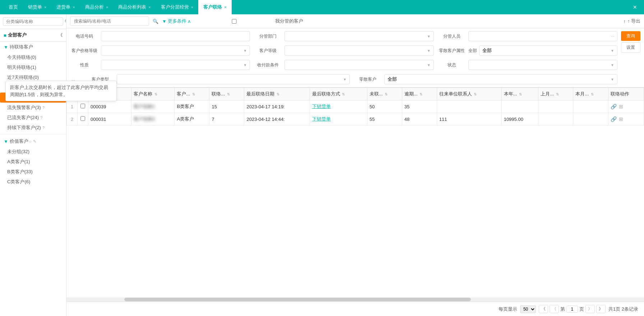 The height and width of the screenshot is (316, 644). What do you see at coordinates (421, 94) in the screenshot?
I see `sort-overdue-icon: ⇅` at bounding box center [421, 94].